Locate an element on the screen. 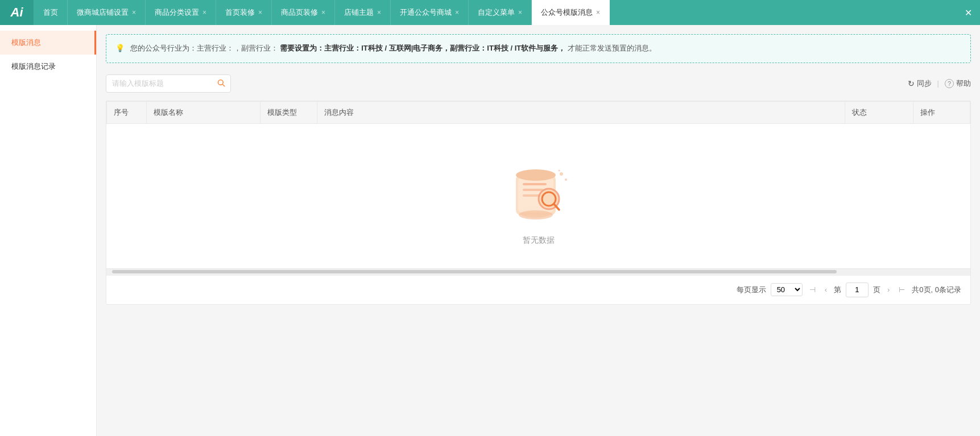  nav-item-open-mall: 开通公众号商城 × is located at coordinates (430, 13).